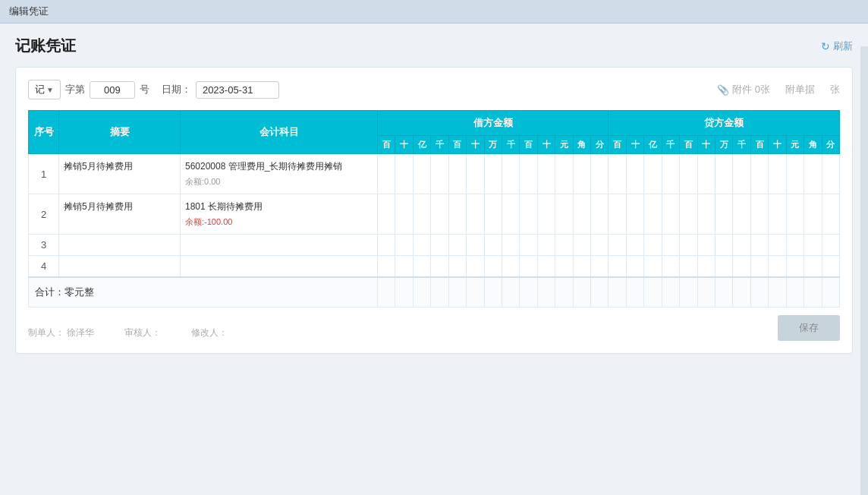 The height and width of the screenshot is (495, 868). I want to click on summary-cell-1: 摊销5月待摊费用, so click(120, 214).